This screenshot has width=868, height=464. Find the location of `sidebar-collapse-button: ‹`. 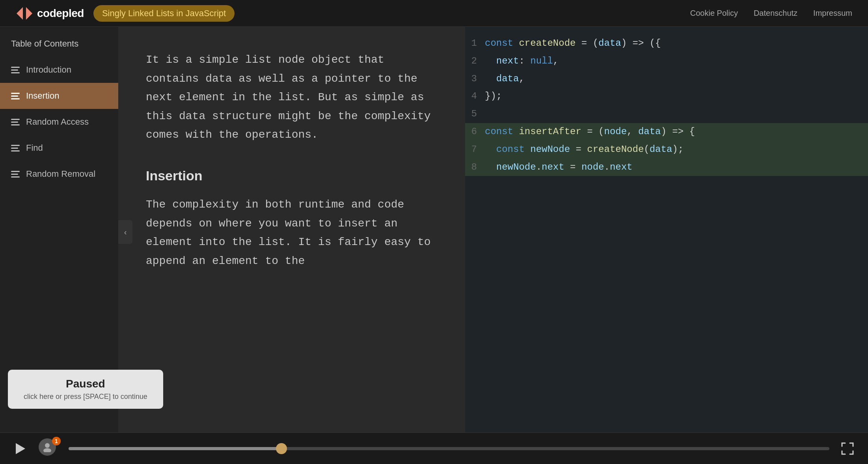

sidebar-collapse-button: ‹ is located at coordinates (125, 232).